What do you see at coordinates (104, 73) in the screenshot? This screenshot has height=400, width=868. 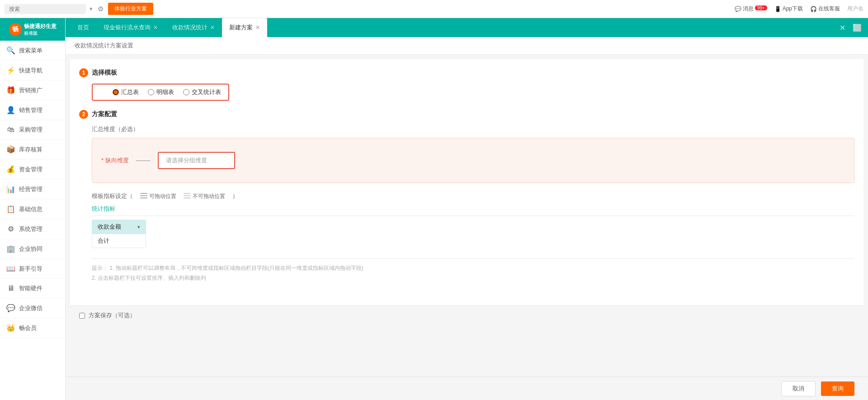 I see `section1-label: 选择模板` at bounding box center [104, 73].